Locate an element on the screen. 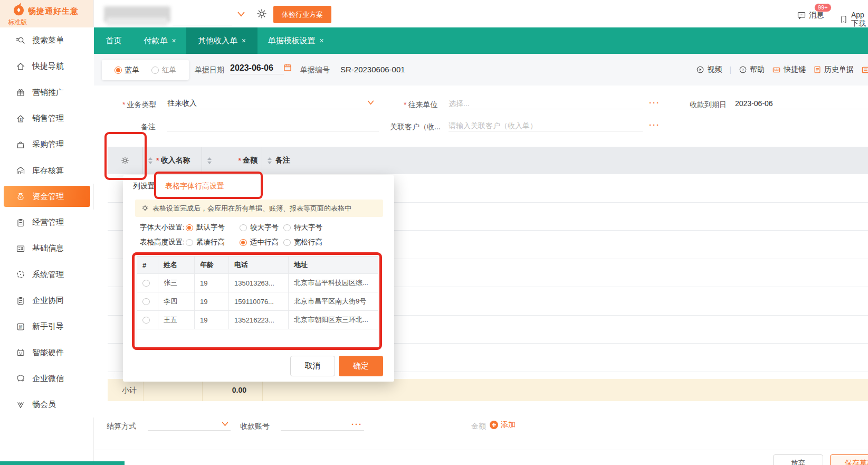 This screenshot has width=868, height=465. header-cell: # is located at coordinates (148, 265).